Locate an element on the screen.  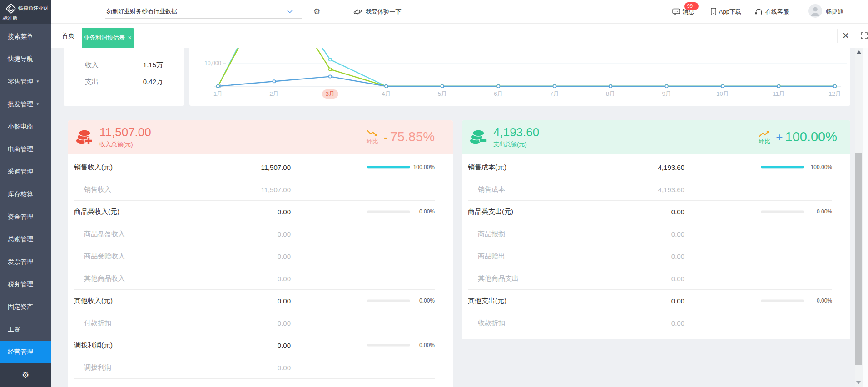
row-label: 付款折扣 is located at coordinates (98, 322).